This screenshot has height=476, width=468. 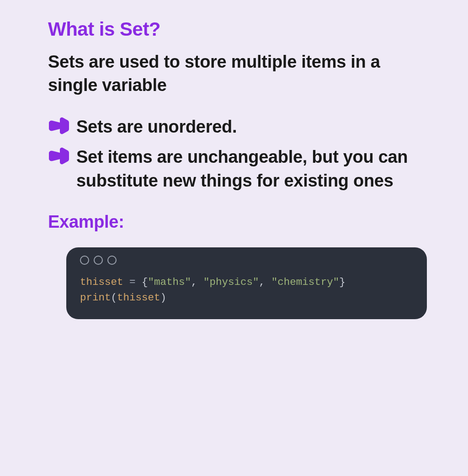 I want to click on code-token-brace: }, so click(x=342, y=282).